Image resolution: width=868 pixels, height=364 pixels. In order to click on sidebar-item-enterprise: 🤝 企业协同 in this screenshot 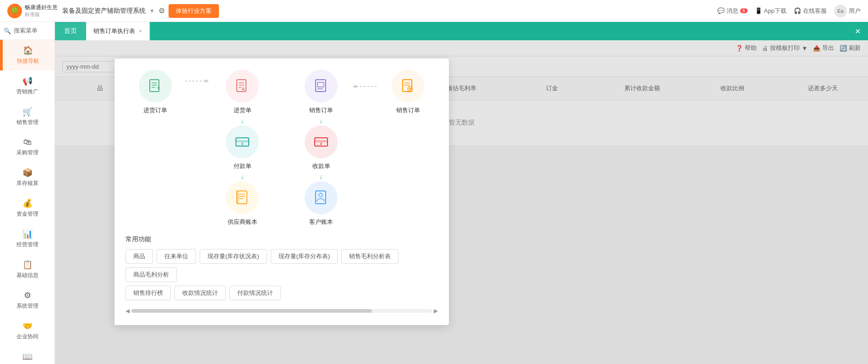, I will do `click(27, 331)`.